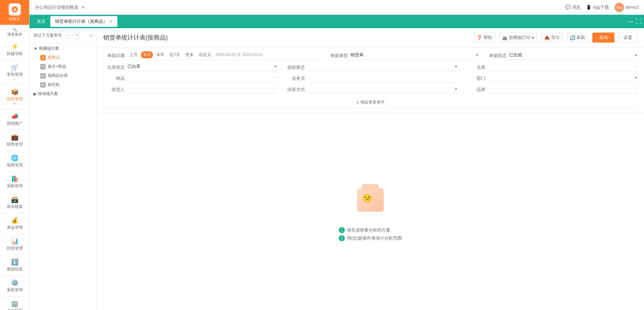 The height and width of the screenshot is (310, 644). Describe the element at coordinates (195, 55) in the screenshot. I see `date-quick-btns: 上月 本月 本年 近7天 更多 自定义 2023-03-01 至 2023-03…` at that location.